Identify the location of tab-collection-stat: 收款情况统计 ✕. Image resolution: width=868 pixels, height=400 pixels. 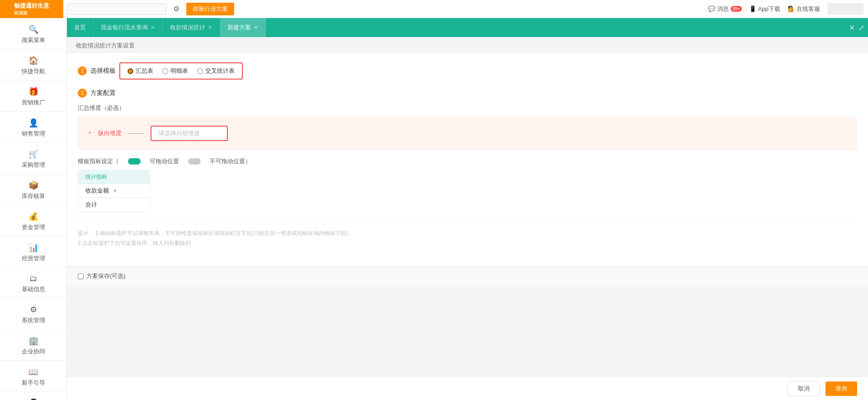
(192, 28).